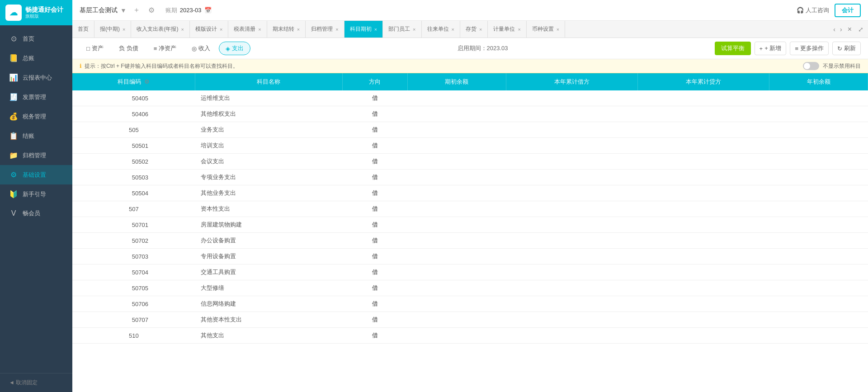 The image size is (868, 392). What do you see at coordinates (182, 29) in the screenshot?
I see `tab-income-close: ×` at bounding box center [182, 29].